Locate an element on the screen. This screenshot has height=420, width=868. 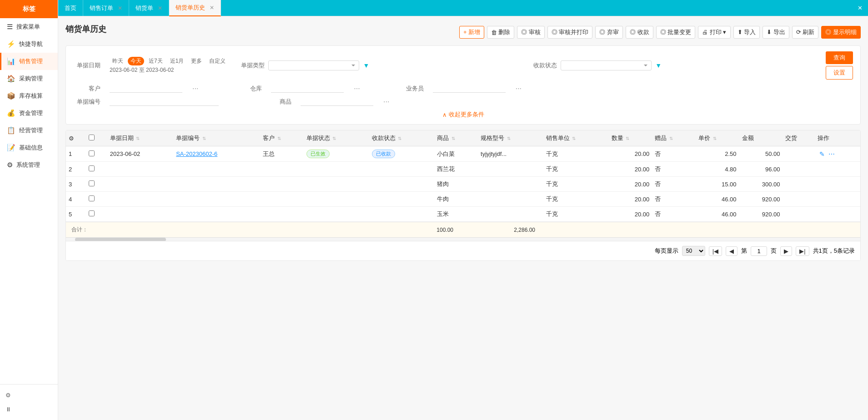
col-doc-status: 单据状态 ⇅ is located at coordinates (336, 138).